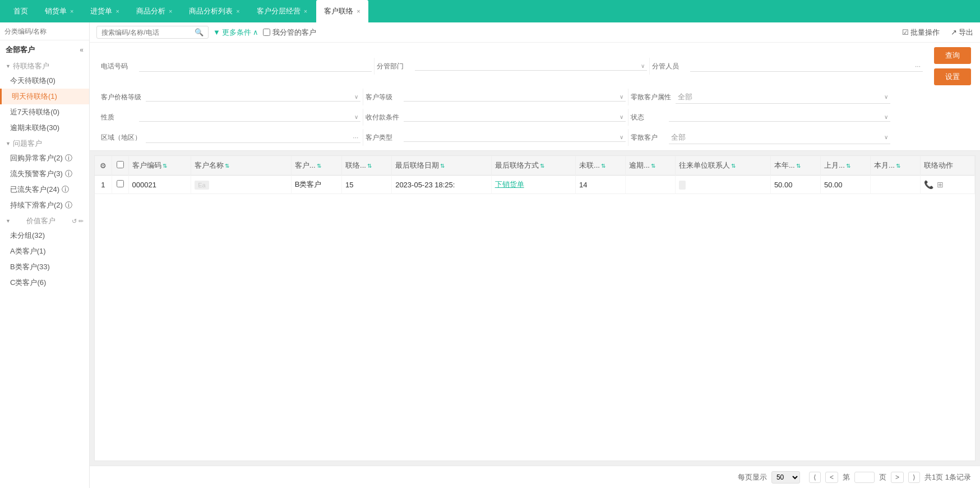 Image resolution: width=980 pixels, height=488 pixels. What do you see at coordinates (253, 138) in the screenshot?
I see `region-select: ···` at bounding box center [253, 138].